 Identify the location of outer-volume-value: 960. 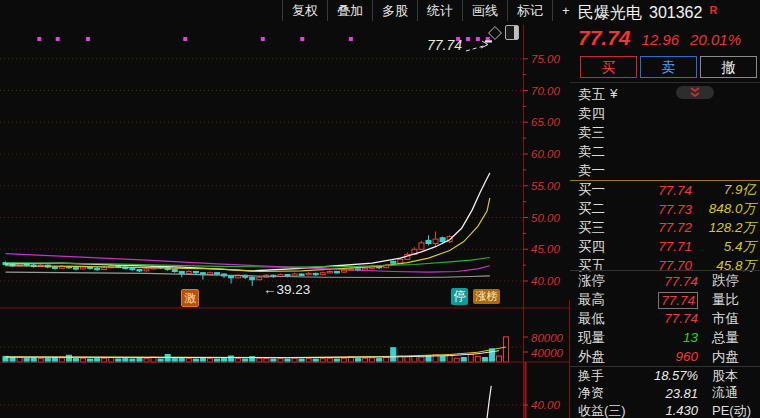
(667, 356).